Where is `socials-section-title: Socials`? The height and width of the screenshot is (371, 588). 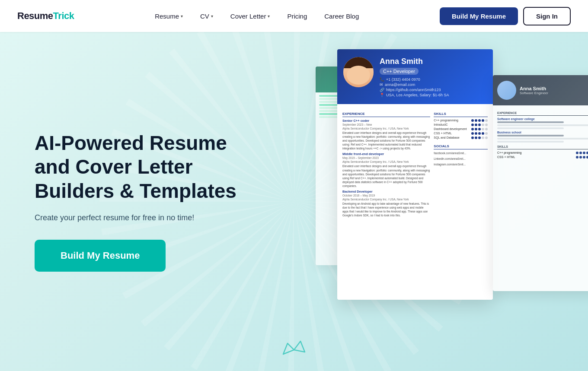
socials-section-title: Socials is located at coordinates (461, 147).